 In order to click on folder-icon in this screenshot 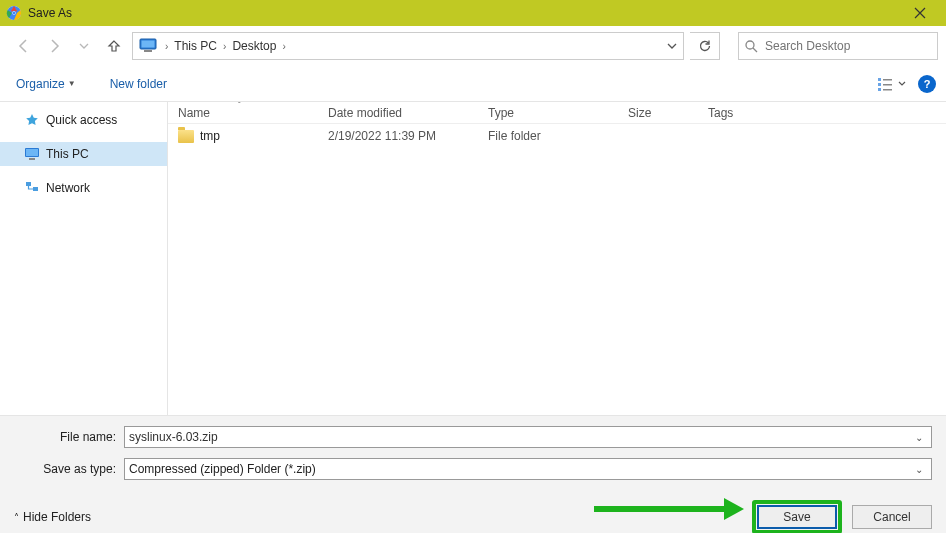, I will do `click(186, 136)`.